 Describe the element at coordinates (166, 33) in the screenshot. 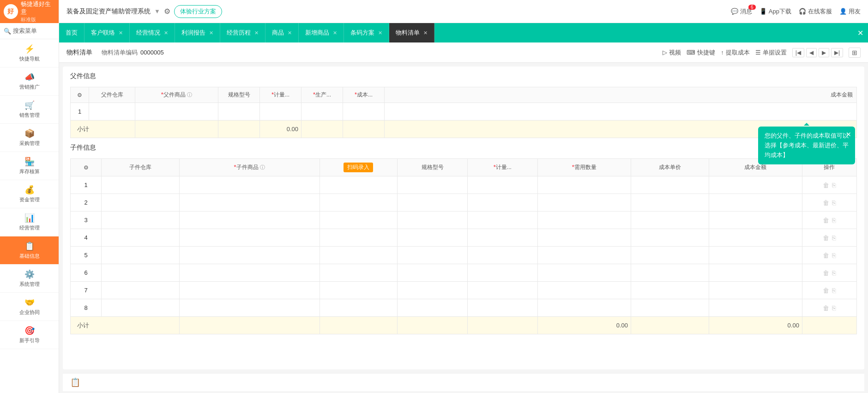

I see `tab-operation-close: ✕` at that location.